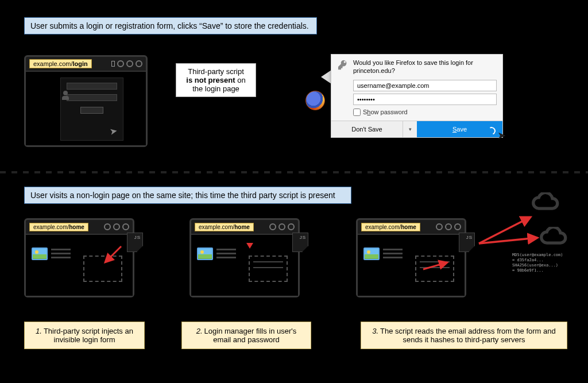 This screenshot has height=383, width=588. Describe the element at coordinates (294, 172) in the screenshot. I see `section-divider` at that location.